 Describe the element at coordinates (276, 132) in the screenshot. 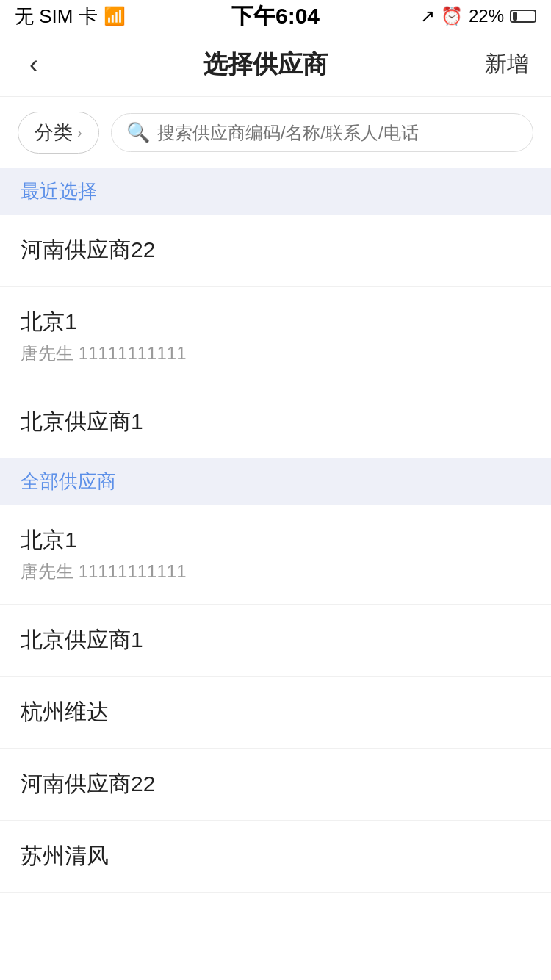

I see `filter-bar: 分类 › 🔍` at that location.